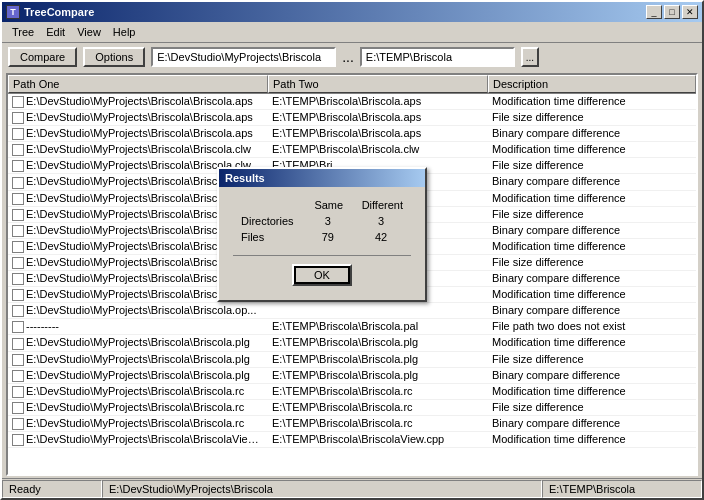 The width and height of the screenshot is (704, 500). What do you see at coordinates (654, 12) in the screenshot?
I see `minimize-button: _` at bounding box center [654, 12].